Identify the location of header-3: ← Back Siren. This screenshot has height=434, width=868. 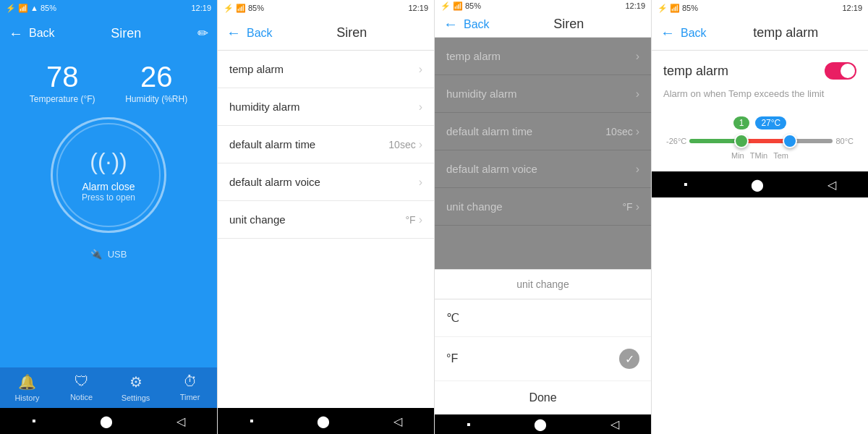
(542, 25).